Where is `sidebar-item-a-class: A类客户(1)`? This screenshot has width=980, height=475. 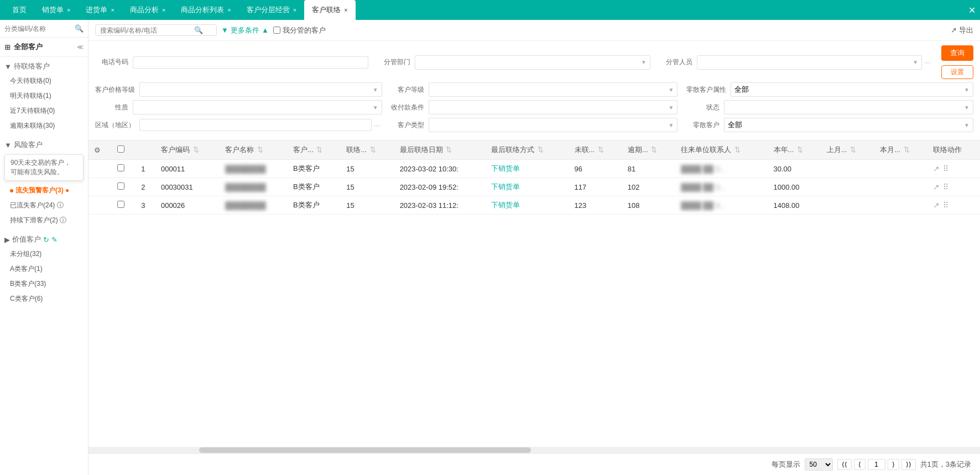 sidebar-item-a-class: A类客户(1) is located at coordinates (44, 269).